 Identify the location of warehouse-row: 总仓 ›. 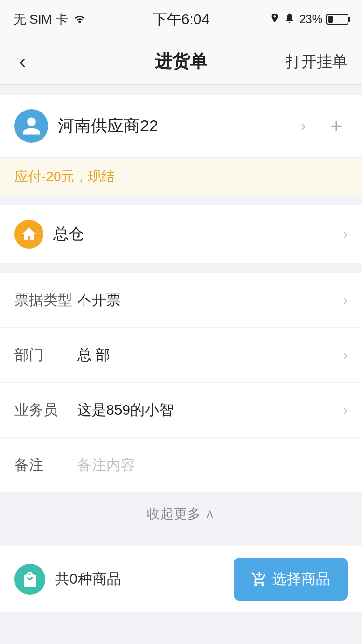
(181, 234).